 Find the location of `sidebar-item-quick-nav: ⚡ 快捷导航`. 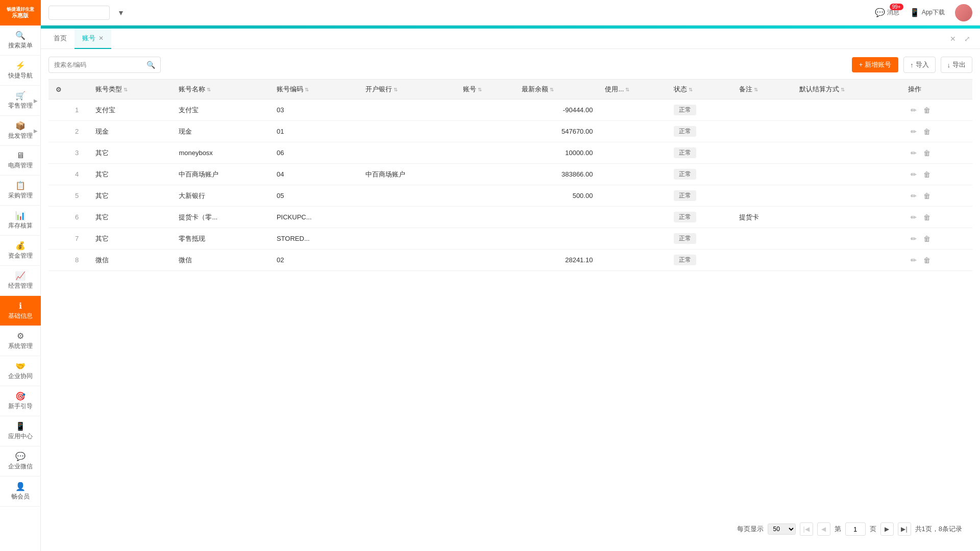

sidebar-item-quick-nav: ⚡ 快捷导航 is located at coordinates (20, 70).